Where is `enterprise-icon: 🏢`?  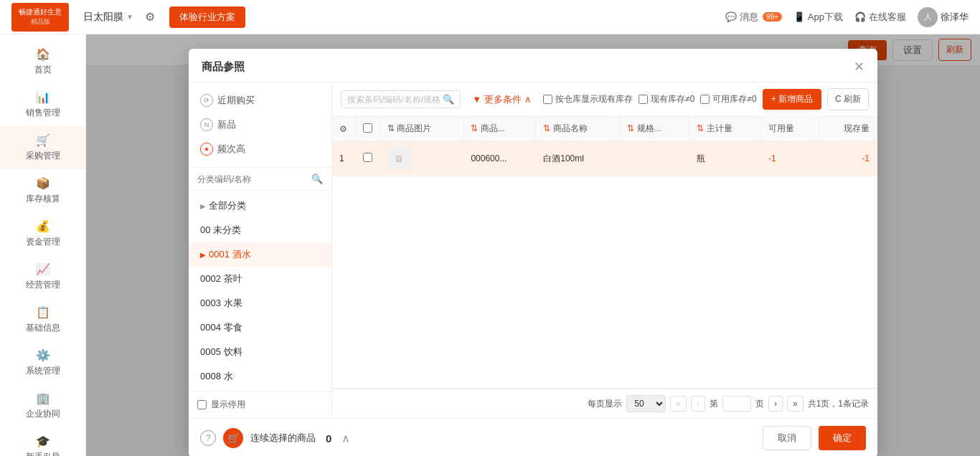 enterprise-icon: 🏢 is located at coordinates (43, 399).